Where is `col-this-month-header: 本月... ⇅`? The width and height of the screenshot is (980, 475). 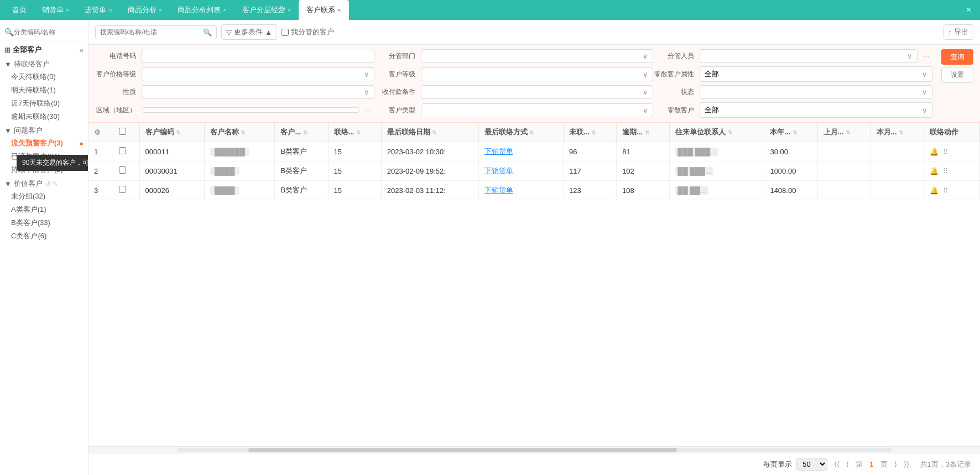
col-this-month-header: 本月... ⇅ is located at coordinates (897, 133).